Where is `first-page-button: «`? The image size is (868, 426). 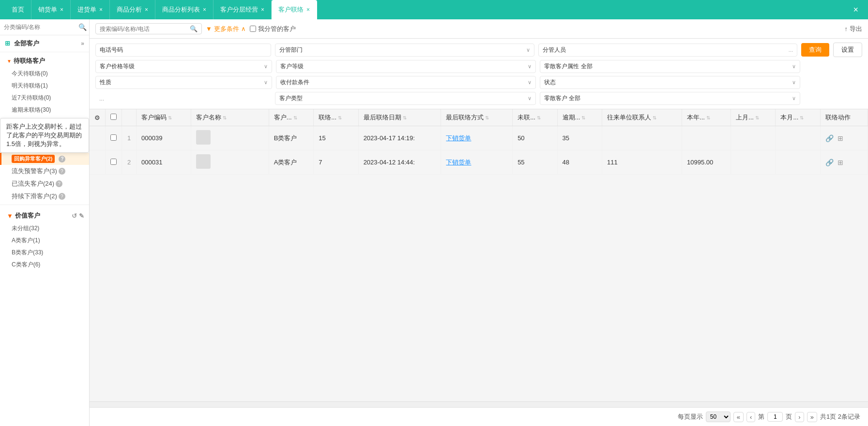 first-page-button: « is located at coordinates (739, 417).